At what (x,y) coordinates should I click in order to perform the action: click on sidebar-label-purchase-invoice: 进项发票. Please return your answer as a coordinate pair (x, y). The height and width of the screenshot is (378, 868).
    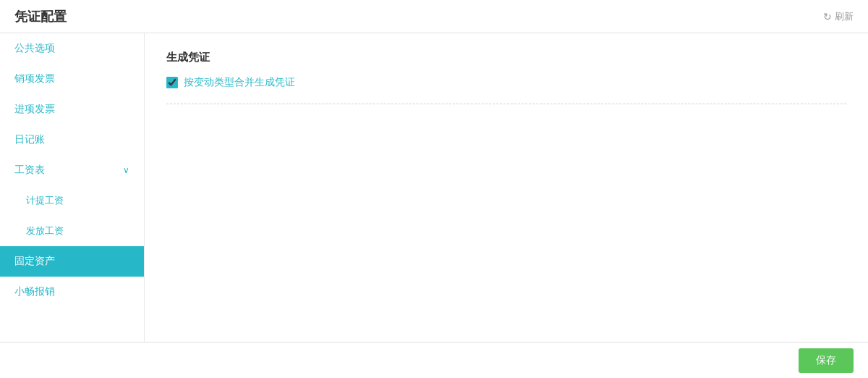
    Looking at the image, I should click on (35, 109).